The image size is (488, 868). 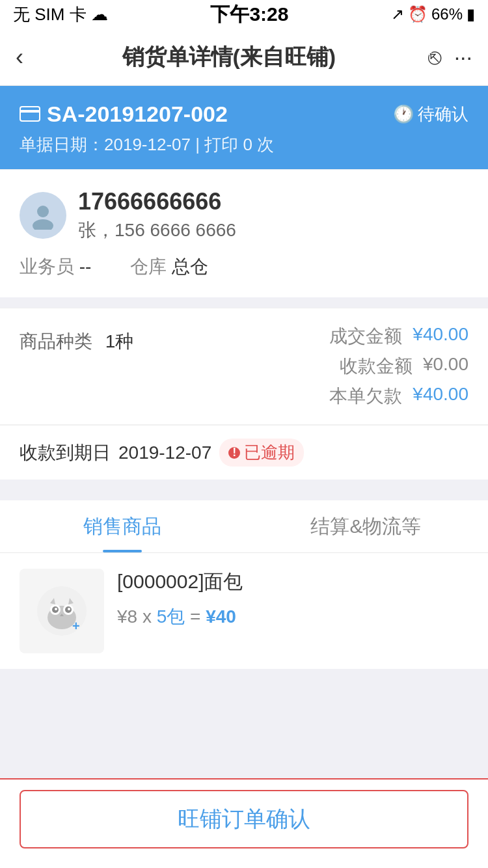 What do you see at coordinates (244, 144) in the screenshot?
I see `order-date: 单据日期：2019-12-07 | 打印 0 次` at bounding box center [244, 144].